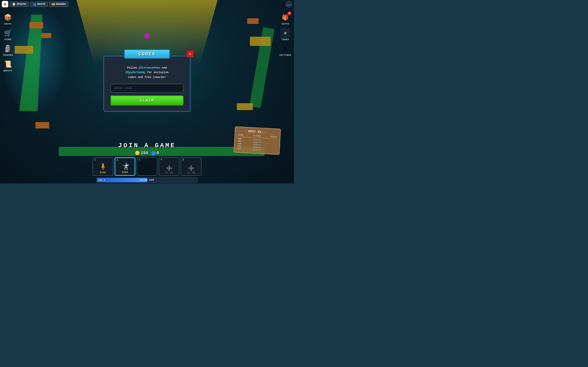 The height and width of the screenshot is (367, 588). Describe the element at coordinates (147, 83) in the screenshot. I see `codes-modal: CODES ✕ Follow @InstanceOnew and @Spyder…` at that location.